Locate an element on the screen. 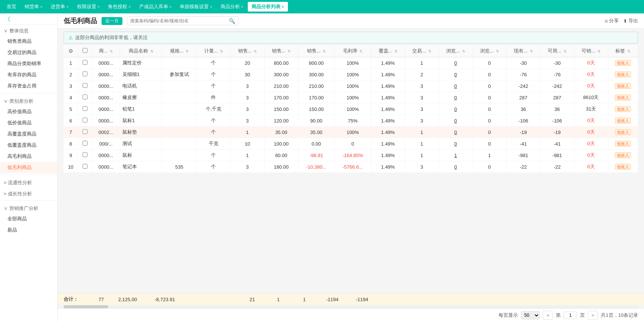 This screenshot has width=644, height=322. sidebar-item-all-goods: 全部商品 is located at coordinates (29, 219).